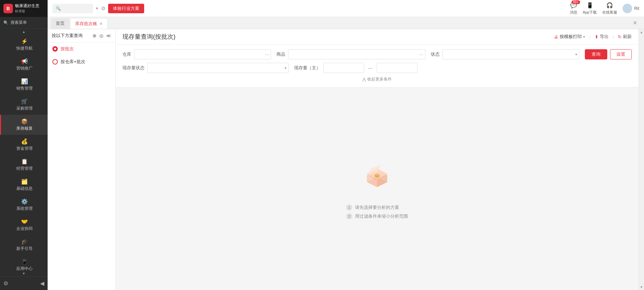 The image size is (644, 290). Describe the element at coordinates (58, 8) in the screenshot. I see `topbar-search-icon: 🔍` at that location.